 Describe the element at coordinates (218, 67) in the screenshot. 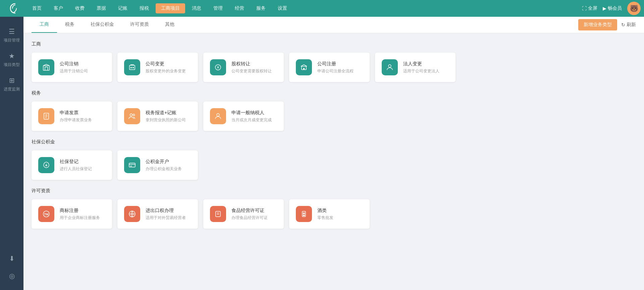

I see `card-icon: ¥` at that location.